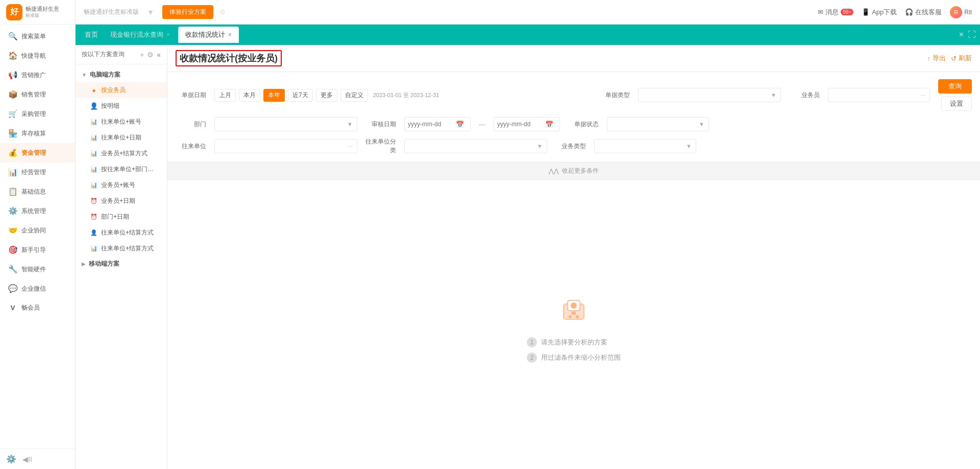 Image resolution: width=980 pixels, height=469 pixels. Describe the element at coordinates (571, 146) in the screenshot. I see `biz-type-label: 业务类型` at that location.